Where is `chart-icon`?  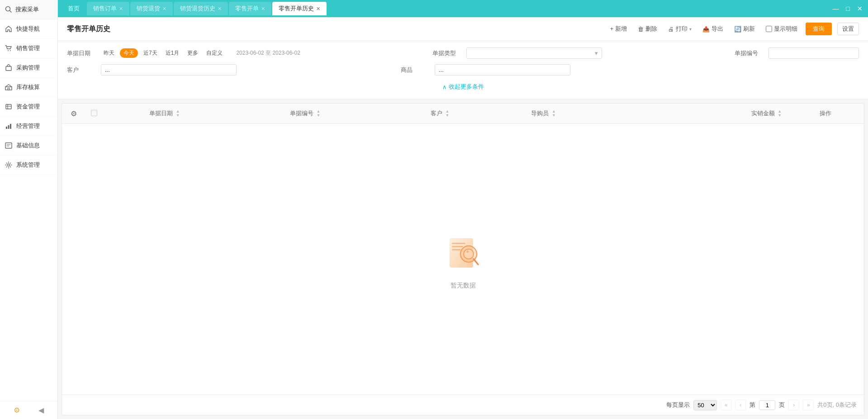 chart-icon is located at coordinates (9, 126).